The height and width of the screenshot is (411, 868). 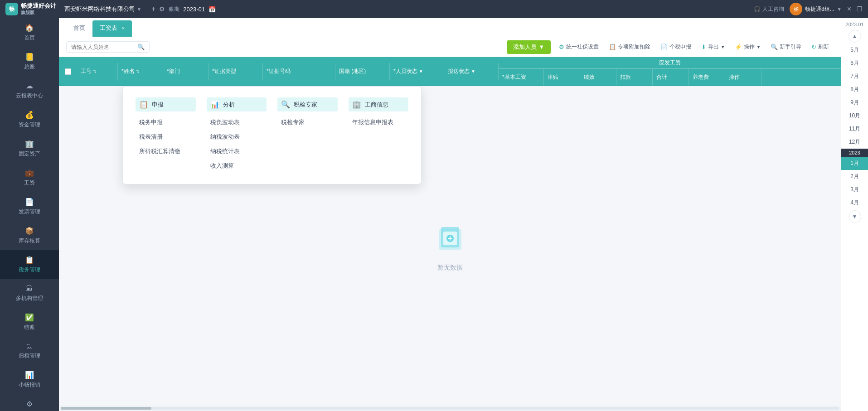 What do you see at coordinates (299, 72) in the screenshot?
I see `th-id-num: *证据号码` at bounding box center [299, 72].